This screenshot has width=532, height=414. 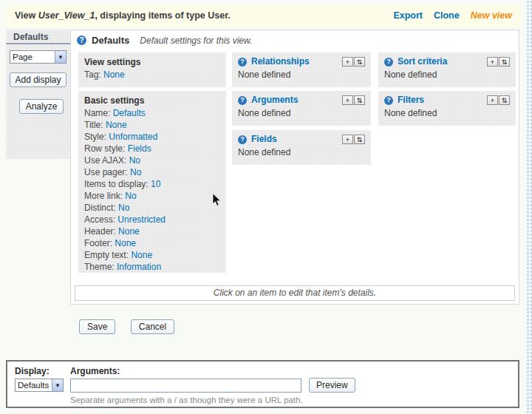 What do you see at coordinates (41, 106) in the screenshot?
I see `analyze-button: Analyze` at bounding box center [41, 106].